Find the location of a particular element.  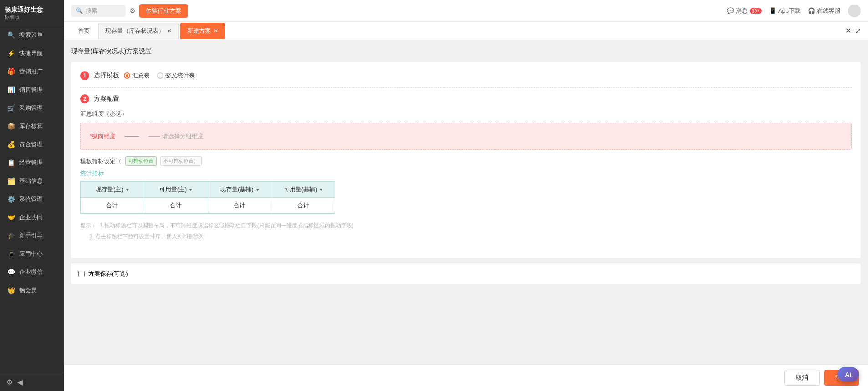

sidebar-icon-operations: 📋 is located at coordinates (11, 163).